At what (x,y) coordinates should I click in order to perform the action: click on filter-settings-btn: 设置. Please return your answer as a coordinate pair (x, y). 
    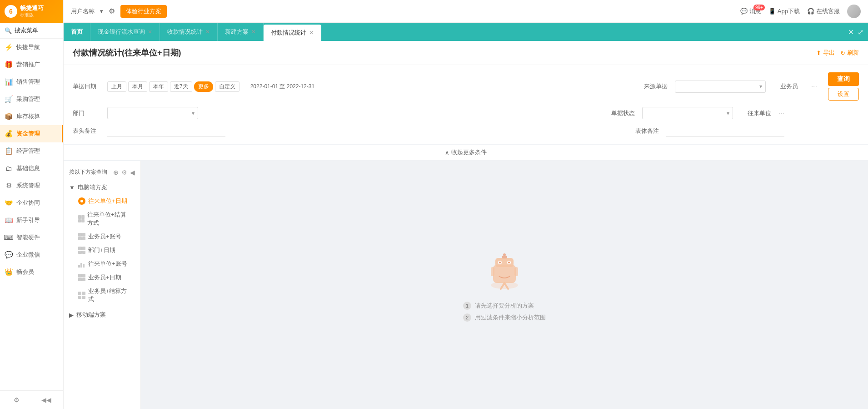
    Looking at the image, I should click on (843, 94).